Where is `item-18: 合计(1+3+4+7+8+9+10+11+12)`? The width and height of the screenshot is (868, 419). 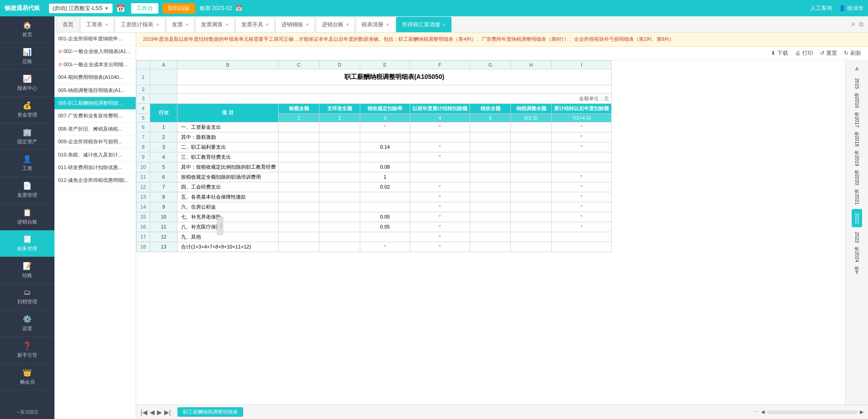 item-18: 合计(1+3+4+7+8+9+10+11+12) is located at coordinates (228, 247).